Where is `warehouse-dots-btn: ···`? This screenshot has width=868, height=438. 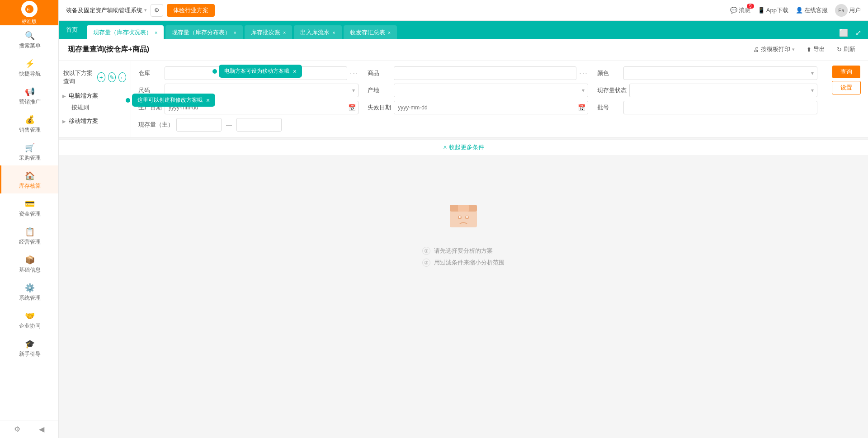 warehouse-dots-btn: ··· is located at coordinates (354, 73).